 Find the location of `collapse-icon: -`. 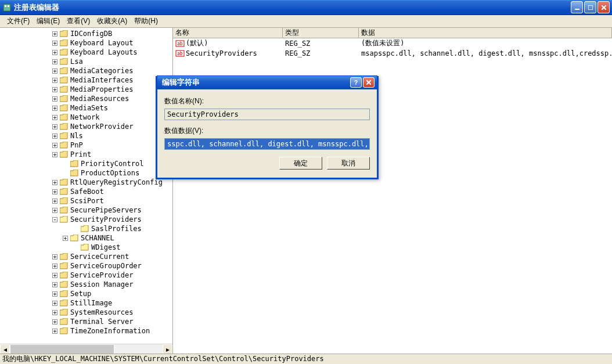

collapse-icon: - is located at coordinates (55, 219).